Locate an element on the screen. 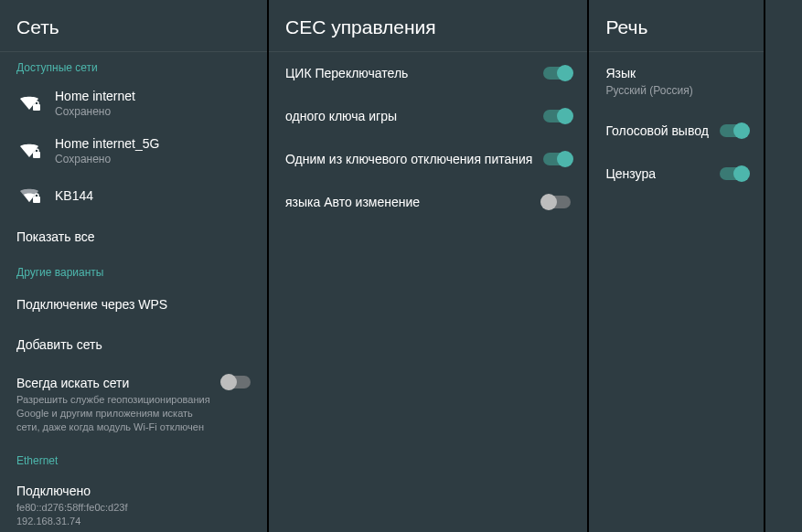 The width and height of the screenshot is (802, 532). wifi-network-row: Home internet Сохранено is located at coordinates (134, 103).